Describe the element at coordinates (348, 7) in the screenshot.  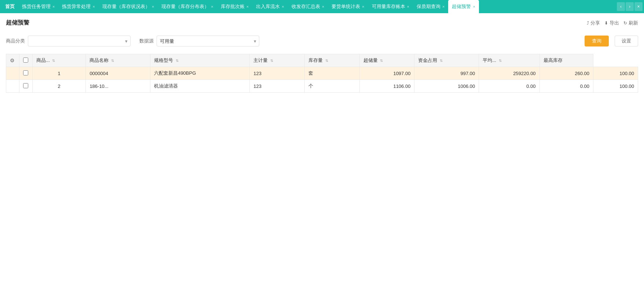
I see `nav-order-stats: 要货单统计表 ×` at that location.